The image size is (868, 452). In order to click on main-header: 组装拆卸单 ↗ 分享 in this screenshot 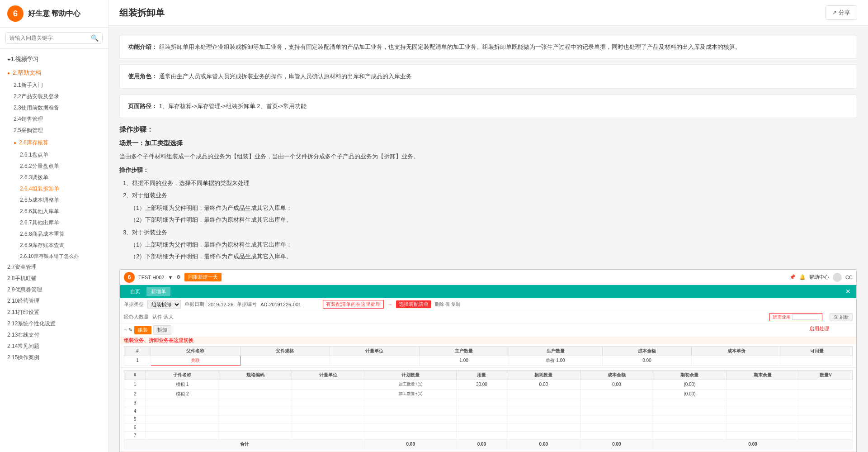, I will do `click(488, 13)`.